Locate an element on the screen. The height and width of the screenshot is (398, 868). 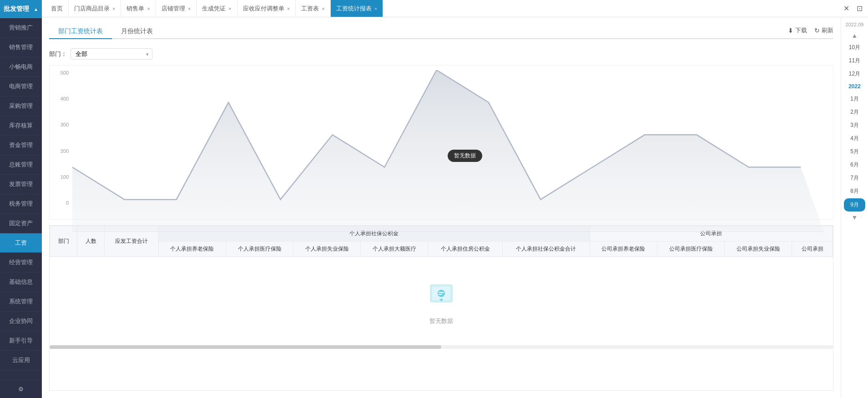
empty-text: 暂无数据 is located at coordinates (441, 321).